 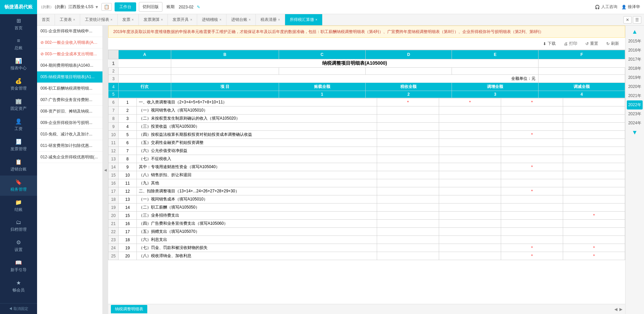 What do you see at coordinates (316, 20) in the screenshot?
I see `tab-close-9: ×` at bounding box center [316, 20].